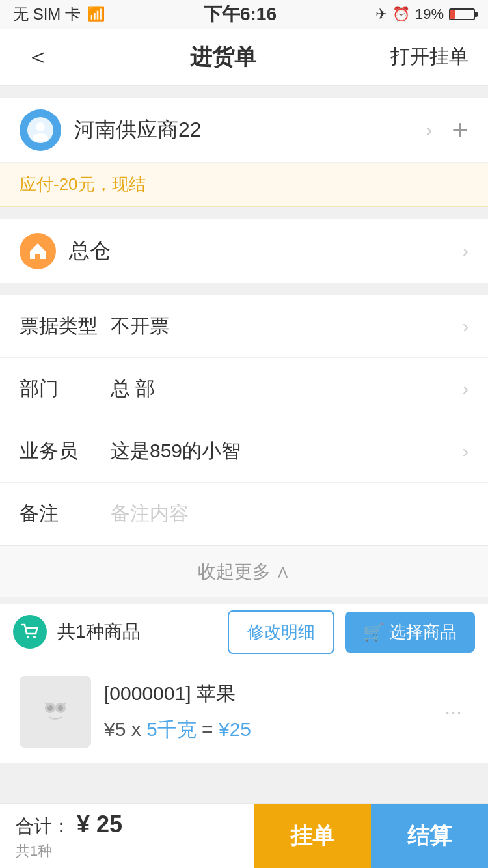 This screenshot has height=868, width=488. I want to click on product-section-icon, so click(30, 632).